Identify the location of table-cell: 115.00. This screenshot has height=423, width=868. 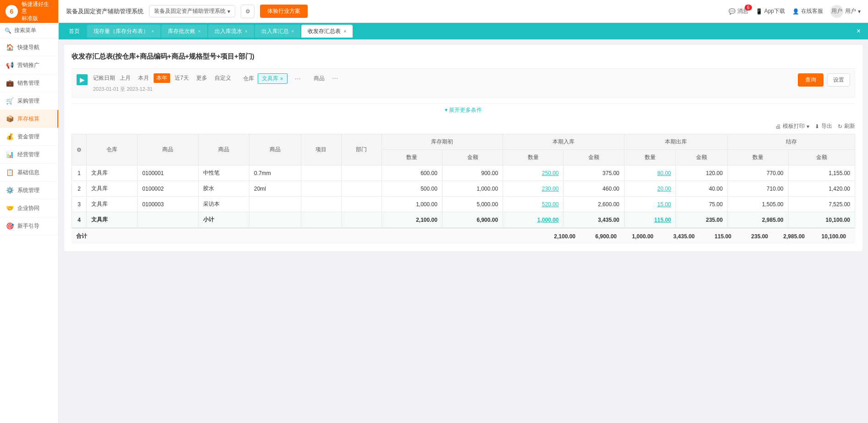
(650, 220).